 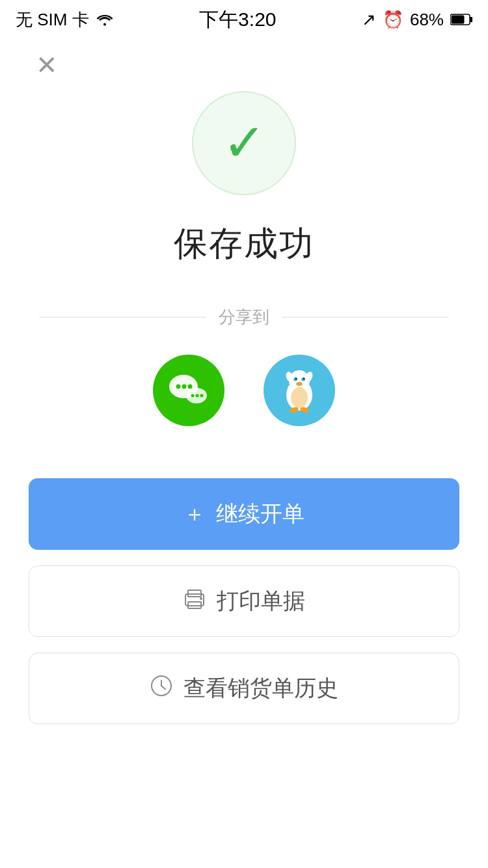 I want to click on history-button: 查看销货单历史, so click(x=244, y=688).